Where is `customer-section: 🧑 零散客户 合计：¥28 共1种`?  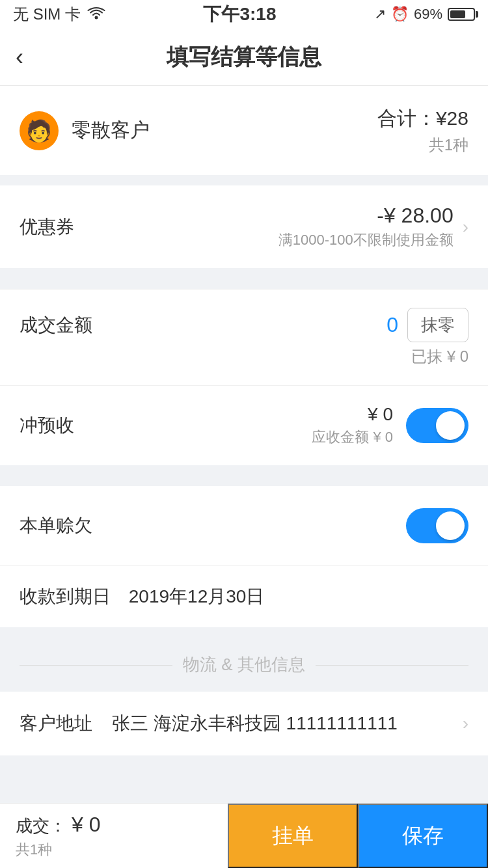 customer-section: 🧑 零散客户 合计：¥28 共1种 is located at coordinates (244, 130).